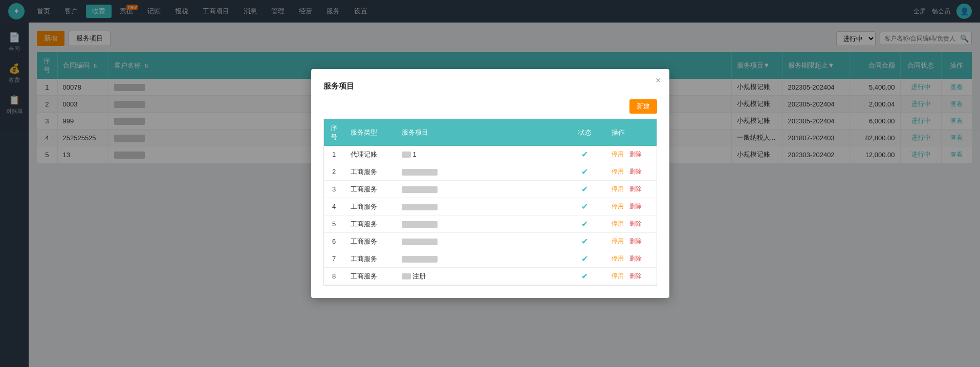 The height and width of the screenshot is (367, 980). What do you see at coordinates (490, 86) in the screenshot?
I see `modal-title: 服务项目` at bounding box center [490, 86].